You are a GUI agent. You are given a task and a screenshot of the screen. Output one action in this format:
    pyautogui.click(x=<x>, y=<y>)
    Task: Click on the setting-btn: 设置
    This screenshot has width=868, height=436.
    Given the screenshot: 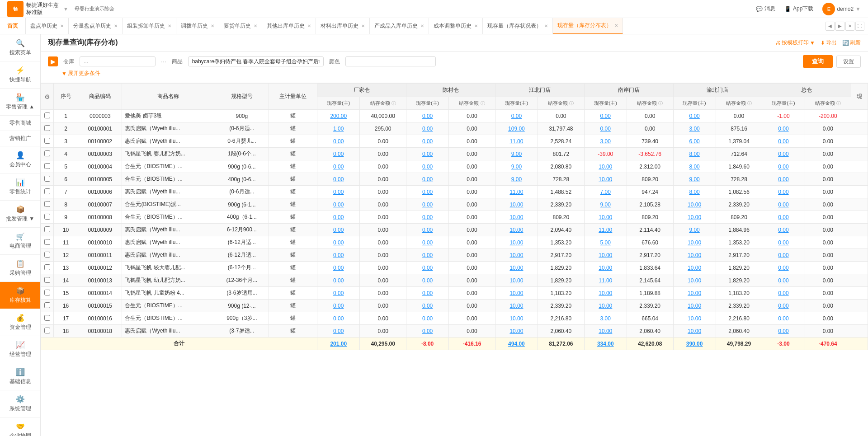 What is the action you would take?
    pyautogui.click(x=849, y=61)
    